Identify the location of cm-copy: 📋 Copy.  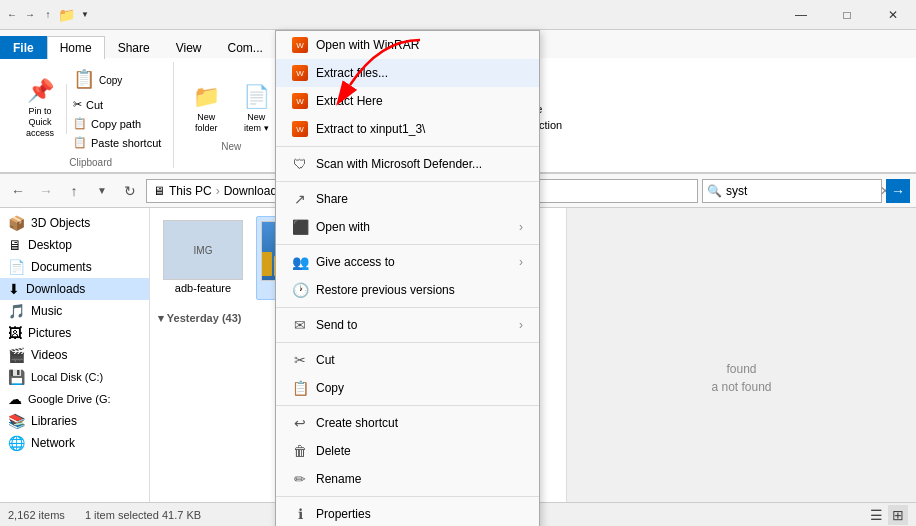
(408, 388).